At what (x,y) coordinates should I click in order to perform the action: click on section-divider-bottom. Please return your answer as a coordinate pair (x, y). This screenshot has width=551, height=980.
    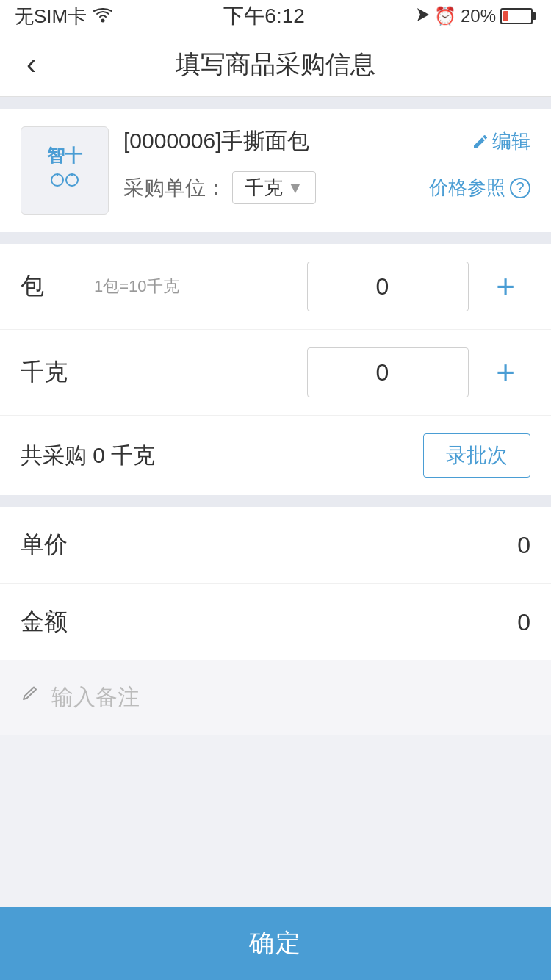
    Looking at the image, I should click on (276, 501).